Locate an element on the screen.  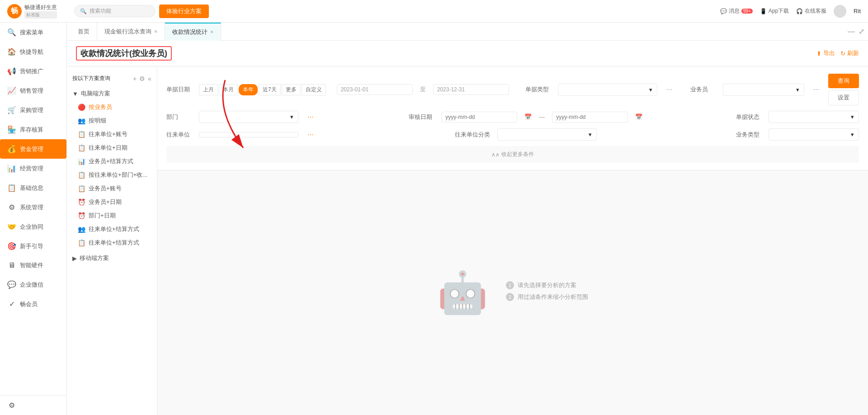
sidebar-item-wechat: 💬 企业微信 is located at coordinates (33, 285).